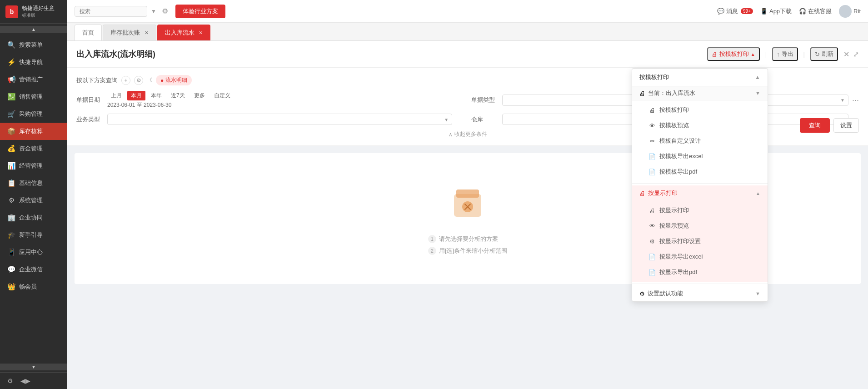 This screenshot has height=389, width=868. I want to click on sidebar-item-inventory: 📦 库存核算, so click(34, 131).